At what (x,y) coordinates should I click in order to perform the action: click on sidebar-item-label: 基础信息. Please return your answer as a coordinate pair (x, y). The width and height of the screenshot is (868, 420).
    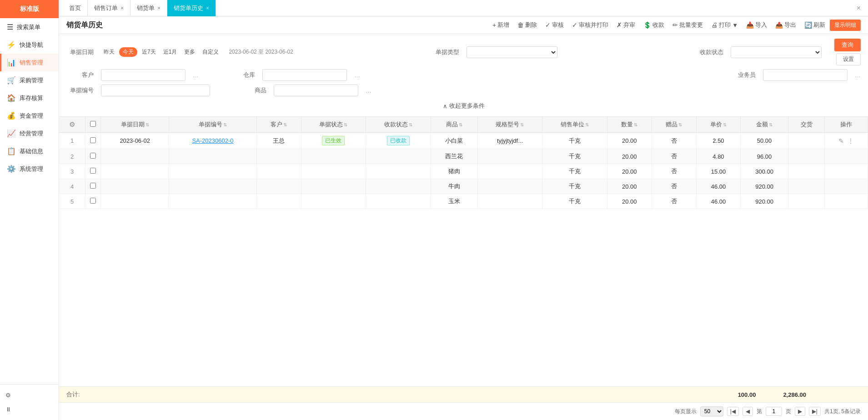
    Looking at the image, I should click on (31, 151).